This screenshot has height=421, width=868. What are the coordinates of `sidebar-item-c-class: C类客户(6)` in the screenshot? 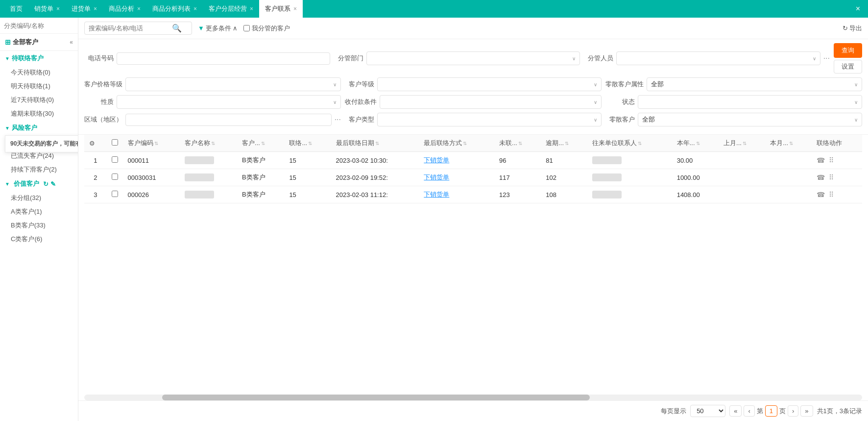 It's located at (39, 239).